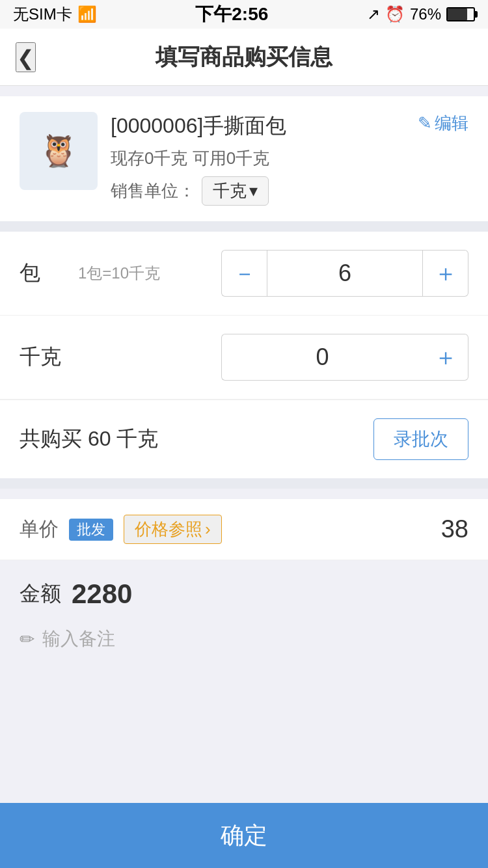 The width and height of the screenshot is (488, 868). What do you see at coordinates (244, 639) in the screenshot?
I see `remark-row: ✏ 输入备注` at bounding box center [244, 639].